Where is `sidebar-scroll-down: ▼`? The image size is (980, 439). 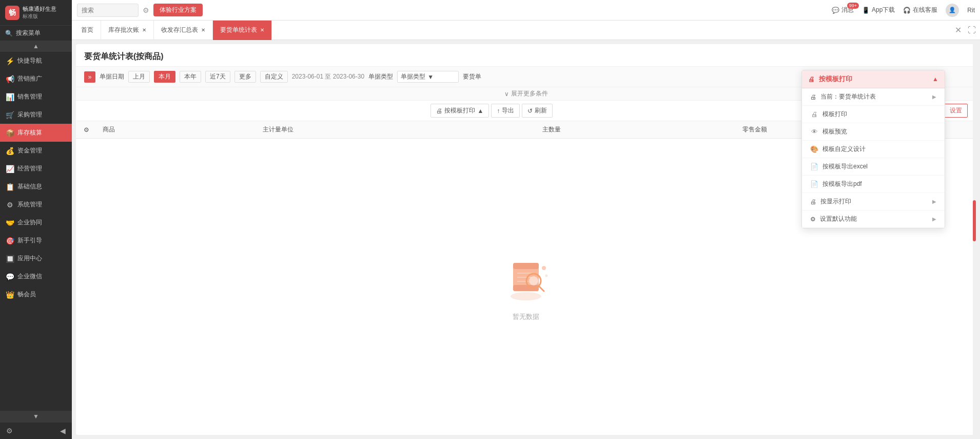
sidebar-scroll-down: ▼ is located at coordinates (36, 416).